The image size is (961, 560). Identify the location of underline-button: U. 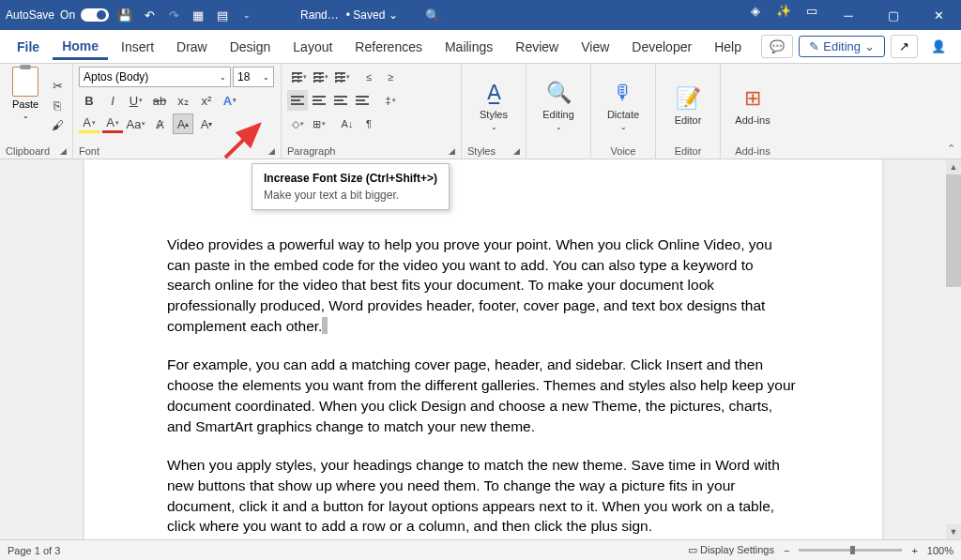
(136, 100).